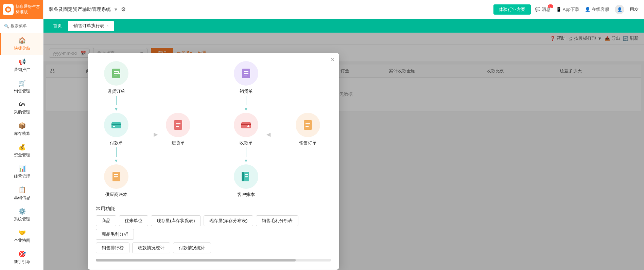 Image resolution: width=644 pixels, height=270 pixels. I want to click on flow-node-payment: 付款单, so click(116, 129).